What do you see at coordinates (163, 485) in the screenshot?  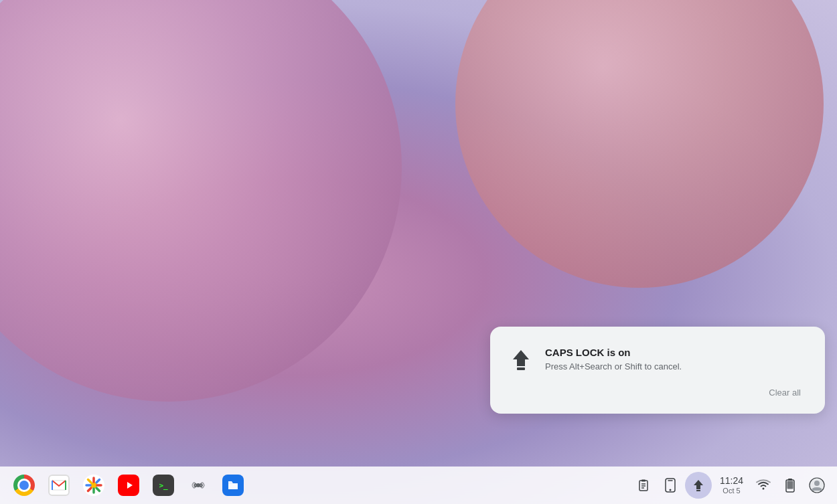 I see `taskbar-app-terminal: >_` at bounding box center [163, 485].